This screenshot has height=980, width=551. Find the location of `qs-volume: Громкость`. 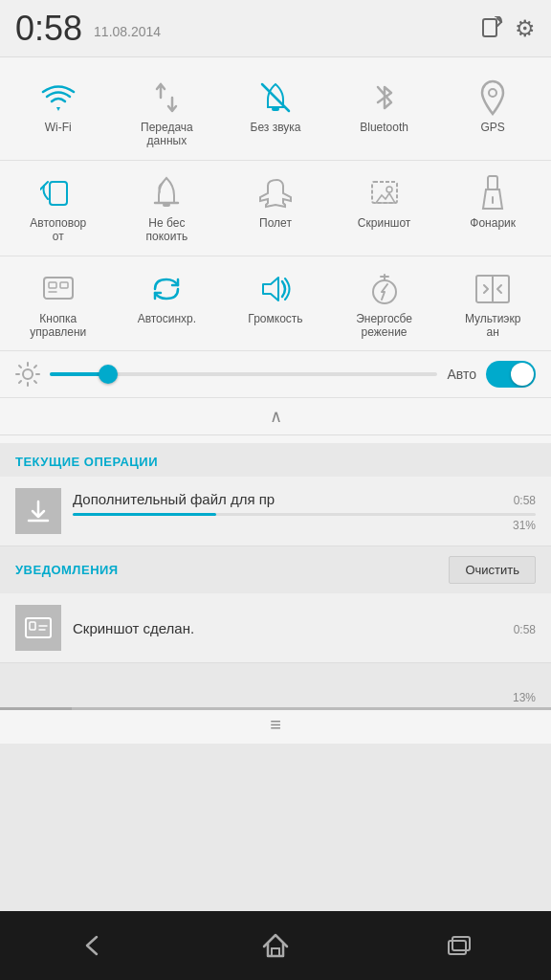

qs-volume: Громкость is located at coordinates (276, 304).